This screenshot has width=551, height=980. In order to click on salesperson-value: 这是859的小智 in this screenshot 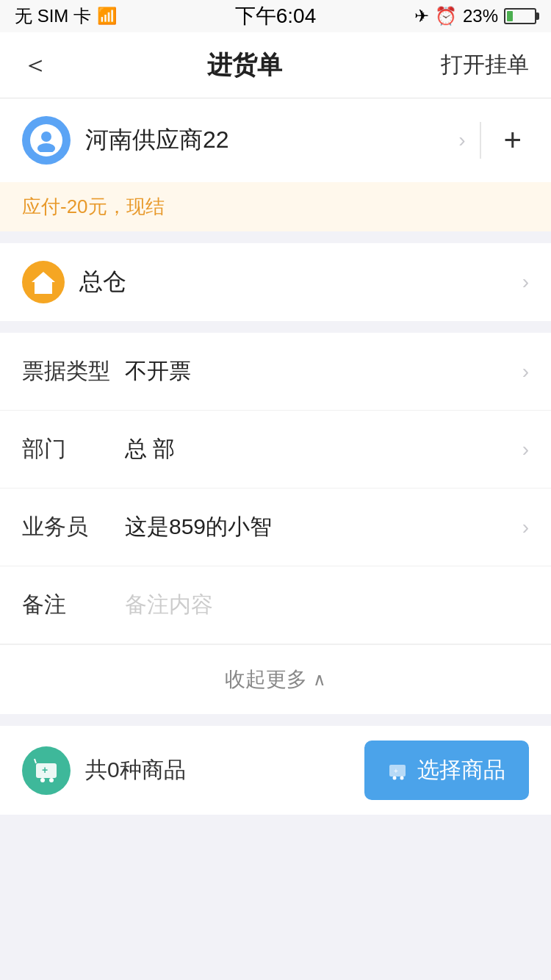, I will do `click(323, 527)`.